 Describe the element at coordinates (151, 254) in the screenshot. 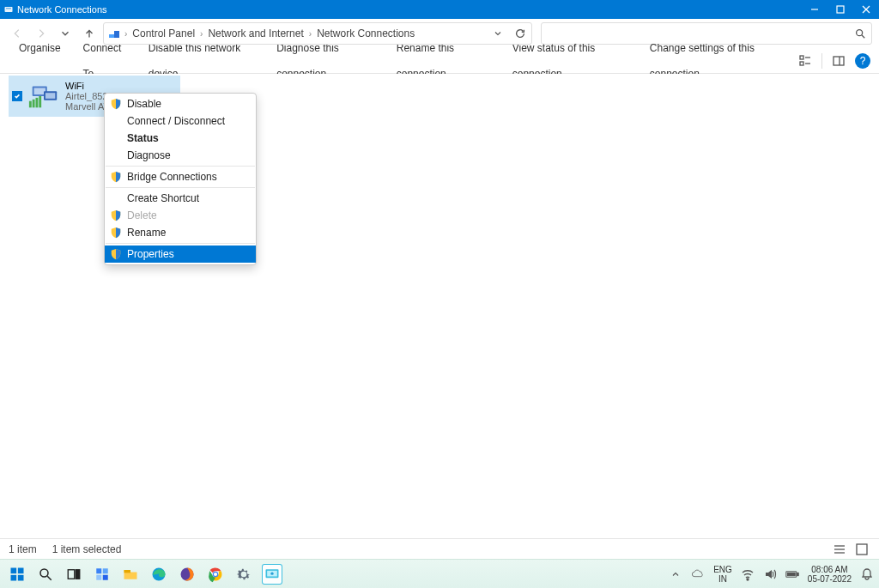

I see `menu-item-label: Properties` at that location.